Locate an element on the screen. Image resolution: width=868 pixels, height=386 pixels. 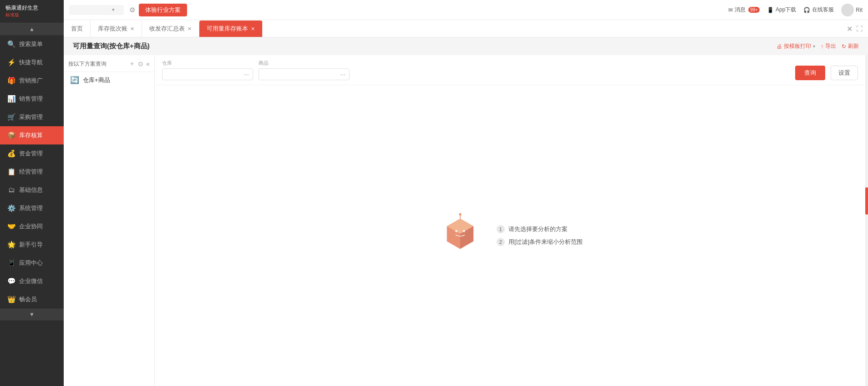
app-download-group: 📱 App下载 is located at coordinates (782, 10).